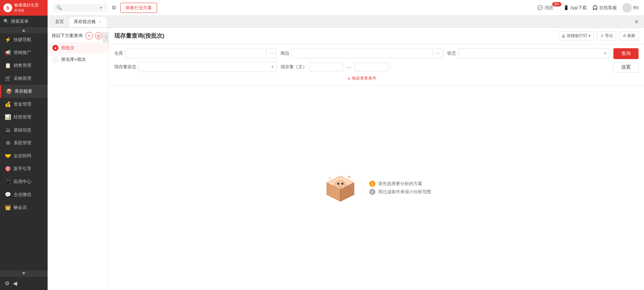  Describe the element at coordinates (24, 169) in the screenshot. I see `sidebar-item-guide: 🎯 新手引导` at that location.